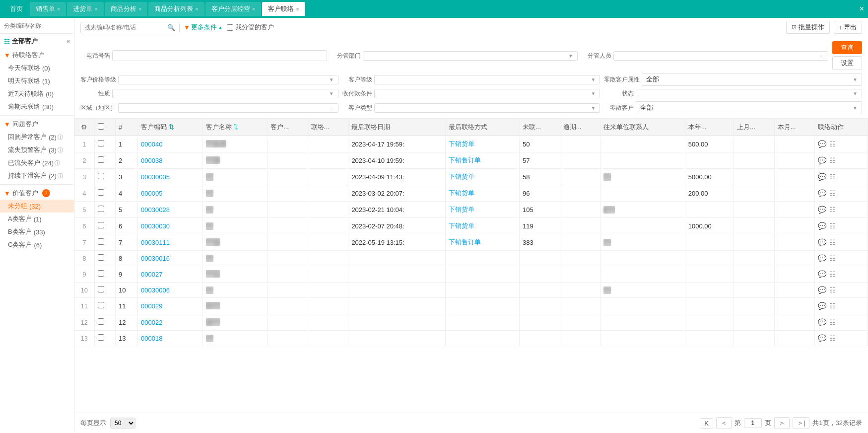 The image size is (868, 433). I want to click on sidebar-item-today-pending: 今天待联络 (0), so click(37, 68).